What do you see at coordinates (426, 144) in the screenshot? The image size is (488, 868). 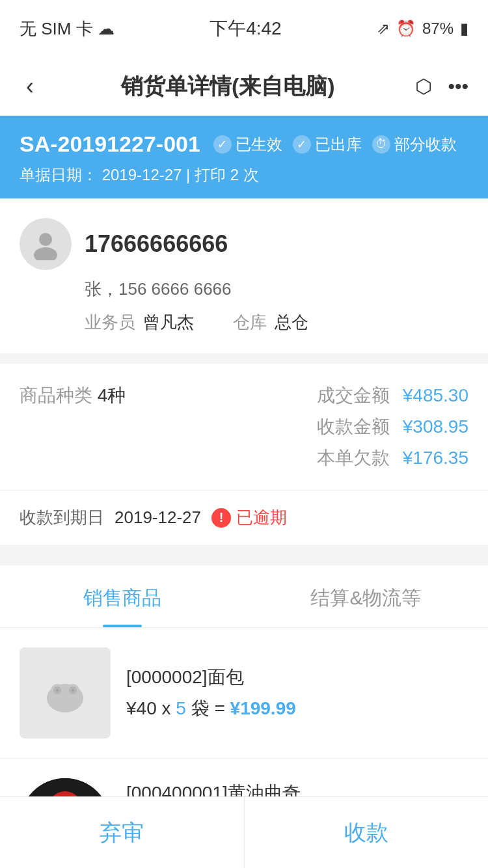 I see `badge-partial-label: 部分收款` at bounding box center [426, 144].